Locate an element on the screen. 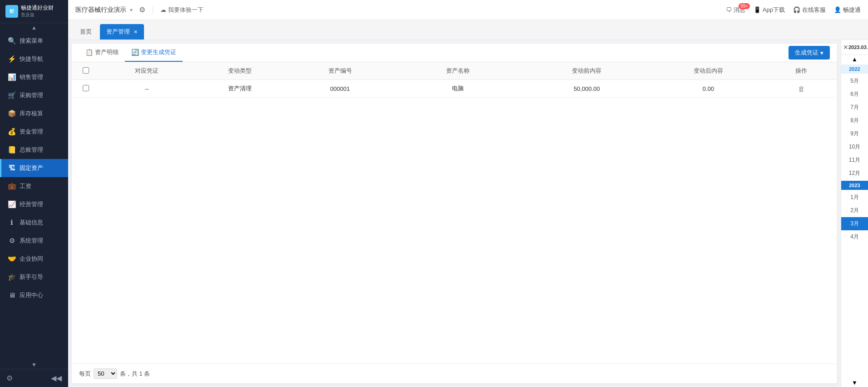 The width and height of the screenshot is (868, 387). cloud-icon: ☁ is located at coordinates (164, 10).